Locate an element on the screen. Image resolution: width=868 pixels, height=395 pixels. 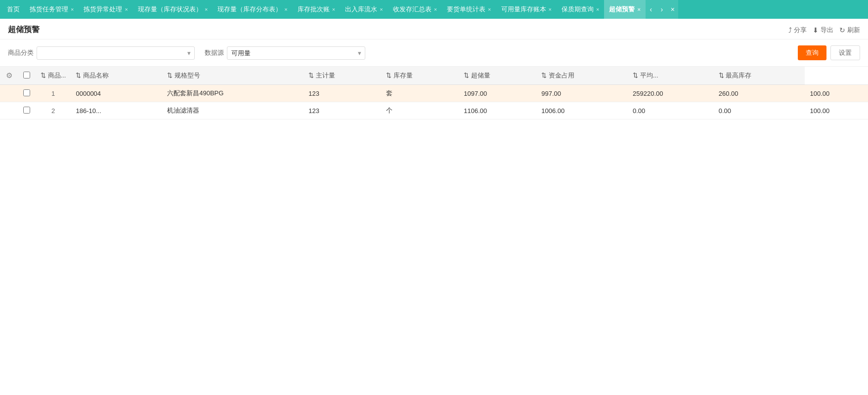
nav-prev-button: ‹ is located at coordinates (651, 9).